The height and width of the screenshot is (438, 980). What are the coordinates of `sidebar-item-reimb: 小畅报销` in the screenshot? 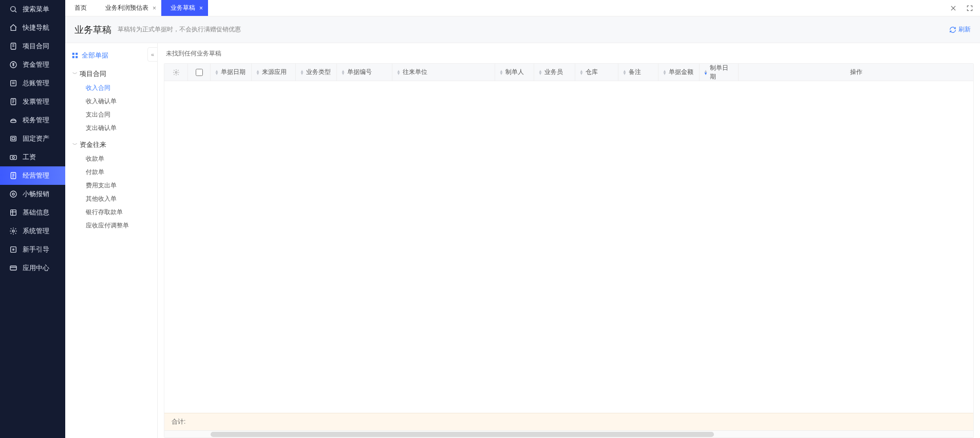 It's located at (33, 194).